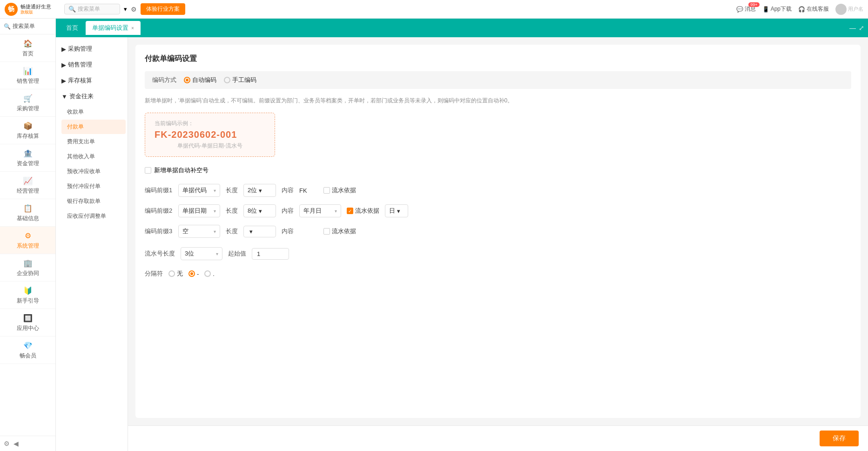 The height and width of the screenshot is (451, 868). Describe the element at coordinates (28, 295) in the screenshot. I see `sidebar-item-newguide: 🔰 新手引导` at that location.